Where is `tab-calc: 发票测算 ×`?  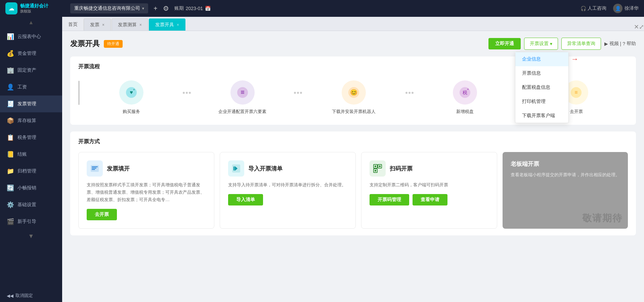 tab-calc: 发票测算 × is located at coordinates (130, 25).